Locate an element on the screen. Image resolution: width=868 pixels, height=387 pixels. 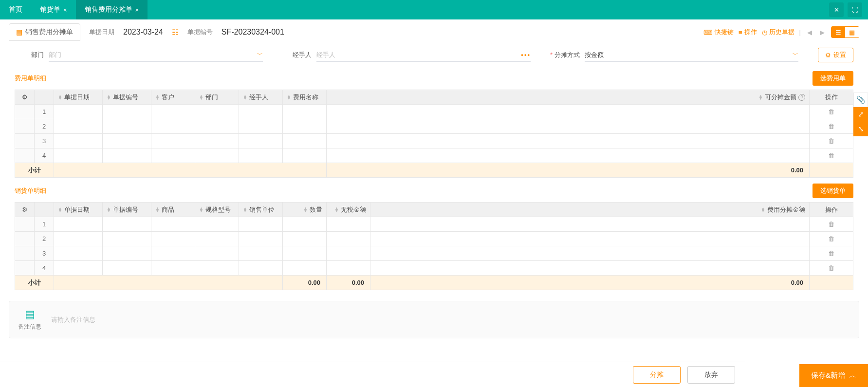
tab-sales: 销货单× is located at coordinates (54, 10).